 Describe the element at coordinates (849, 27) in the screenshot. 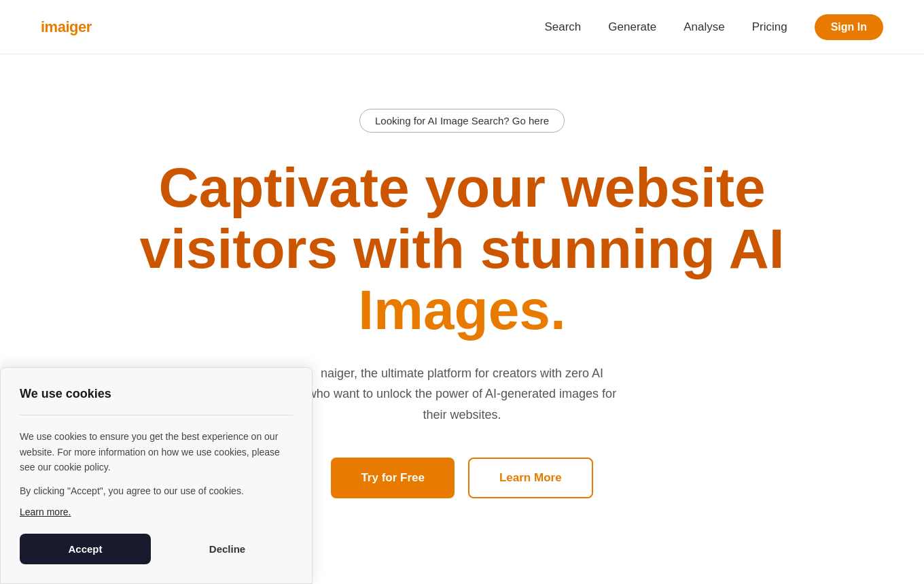

I see `signin-button: Sign In` at that location.